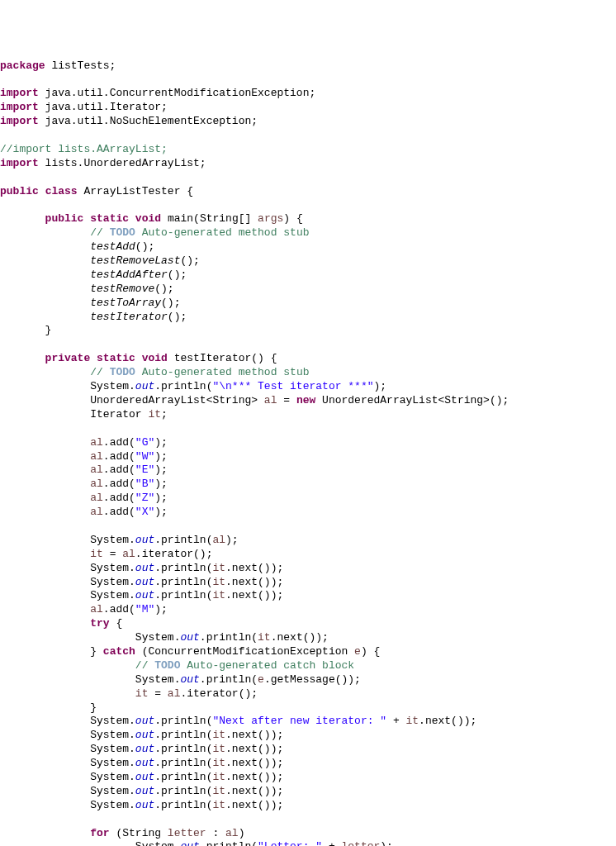 The image size is (616, 846). I want to click on class-name: ArrayListTester {, so click(135, 192).